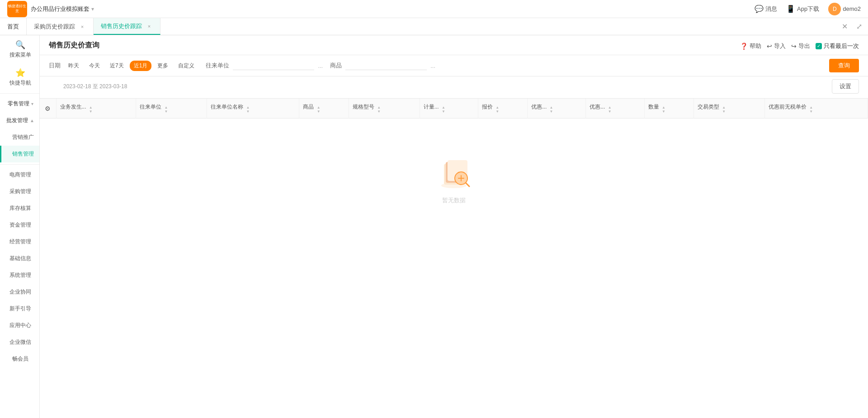  What do you see at coordinates (82, 27) in the screenshot?
I see `tab-purchase-close: ×` at bounding box center [82, 27].